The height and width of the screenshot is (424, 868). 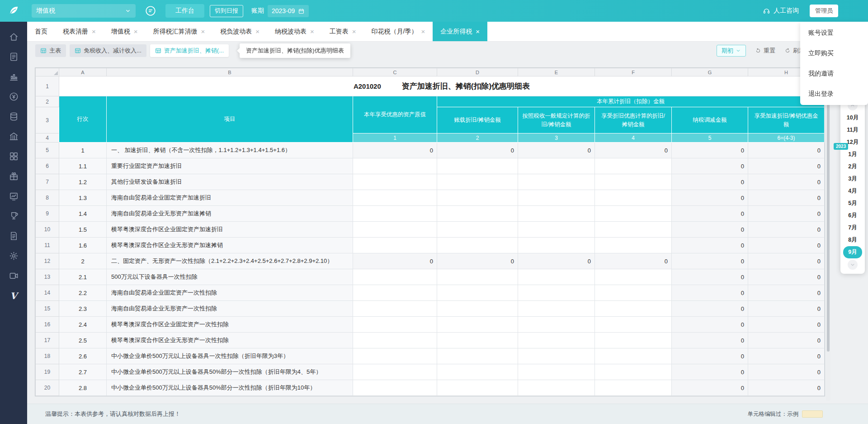 What do you see at coordinates (14, 296) in the screenshot?
I see `logo-v-icon: V` at bounding box center [14, 296].